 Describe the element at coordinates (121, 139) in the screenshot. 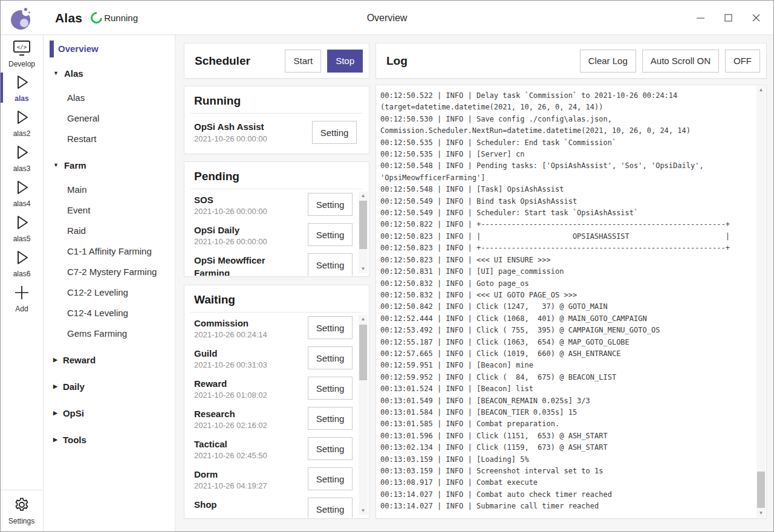

I see `nav-item-restart: Restart` at that location.